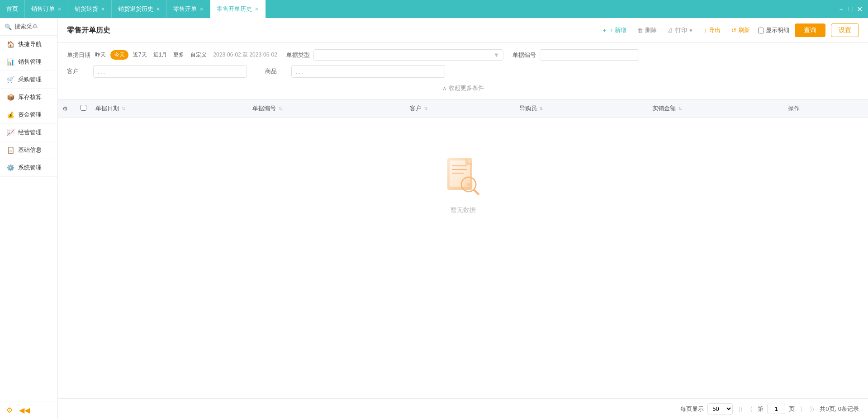 The image size is (868, 419). Describe the element at coordinates (199, 55) in the screenshot. I see `date-btn-custom: 自定义` at that location.